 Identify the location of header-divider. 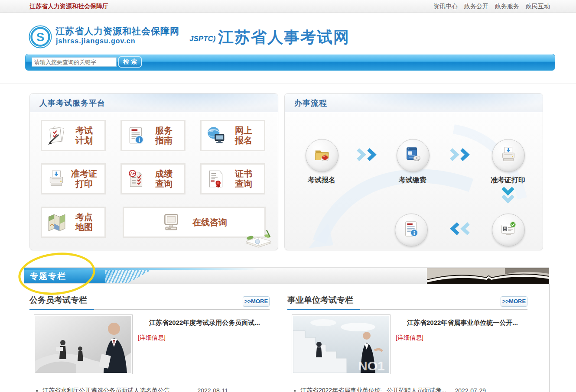
(288, 84).